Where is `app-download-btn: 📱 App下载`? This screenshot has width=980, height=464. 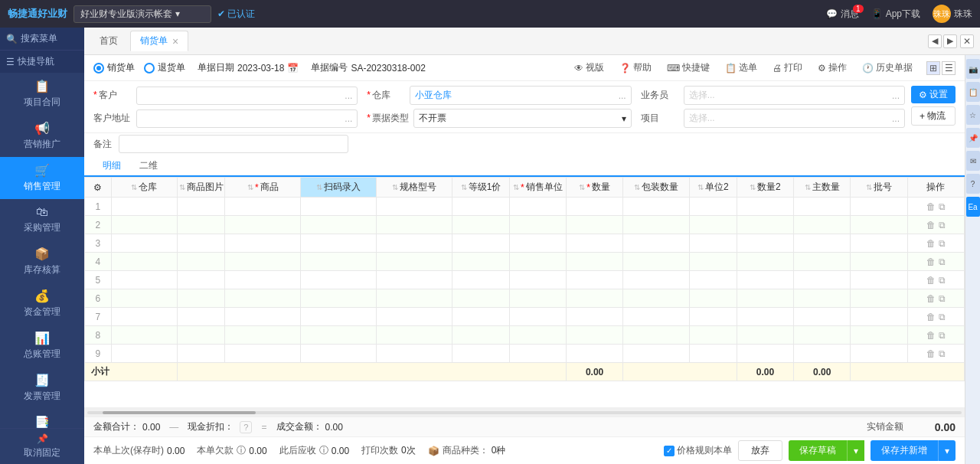
app-download-btn: 📱 App下载 is located at coordinates (896, 14).